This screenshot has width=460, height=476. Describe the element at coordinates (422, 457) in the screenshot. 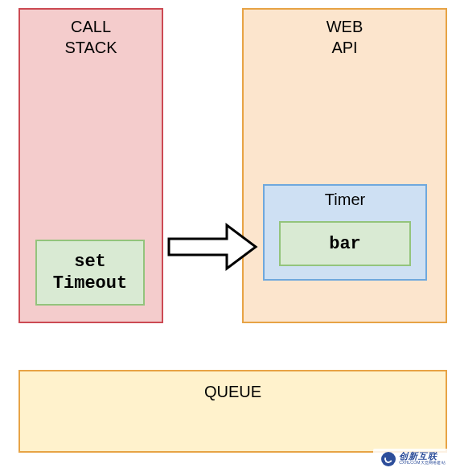

I see `watermark-brand: 创新互联` at that location.